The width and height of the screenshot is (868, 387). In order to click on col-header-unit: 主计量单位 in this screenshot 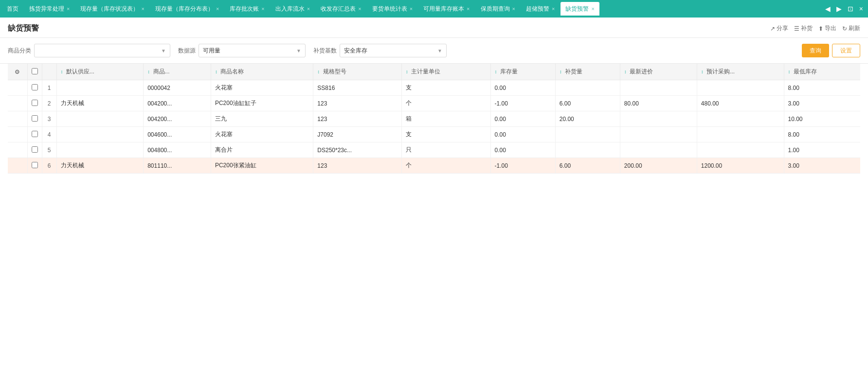, I will do `click(446, 72)`.